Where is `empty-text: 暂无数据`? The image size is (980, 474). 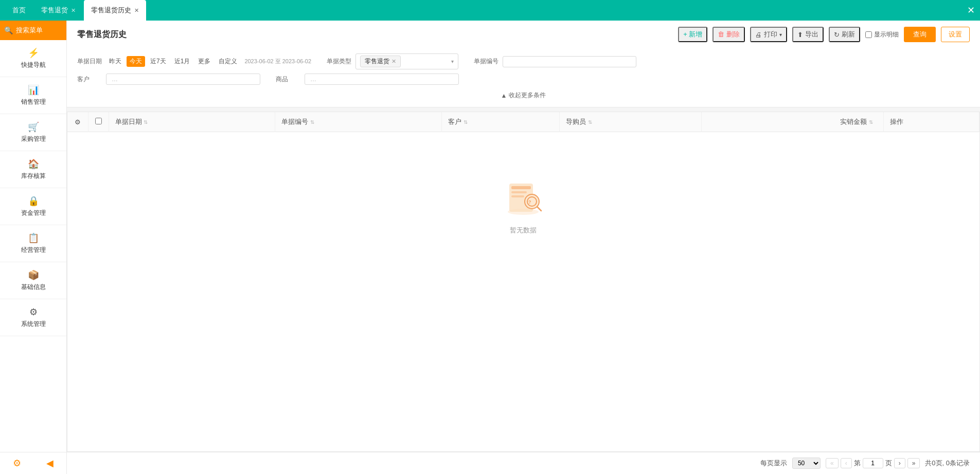
empty-text: 暂无数据 is located at coordinates (523, 230).